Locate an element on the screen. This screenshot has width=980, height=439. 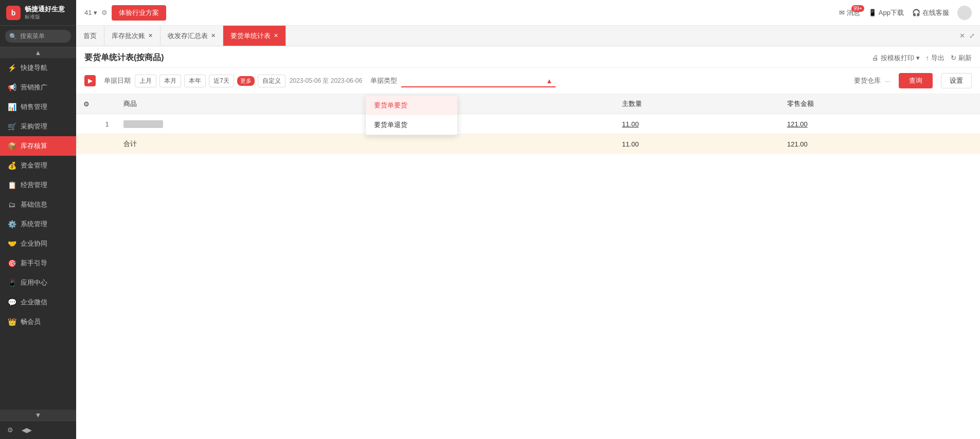
data-table: ⚙ 商品 主计量单位 主数量 零售金额 1 ████ ████ is located at coordinates (528, 124).